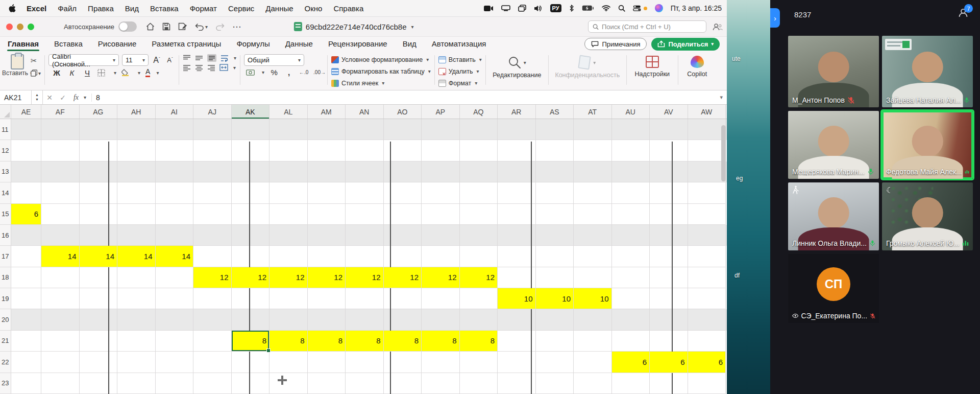  I want to click on cell-AN23, so click(364, 383).